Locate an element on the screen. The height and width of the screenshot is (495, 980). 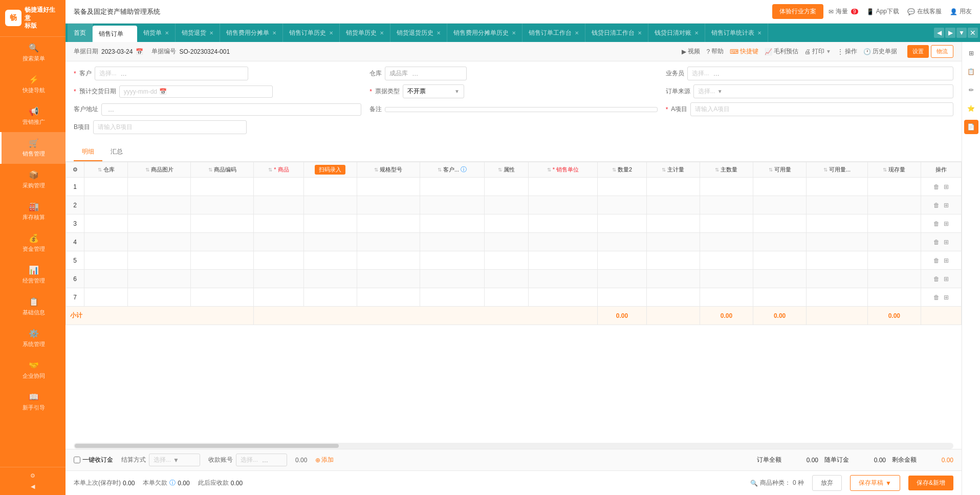
account-input: 选择... … is located at coordinates (262, 460).